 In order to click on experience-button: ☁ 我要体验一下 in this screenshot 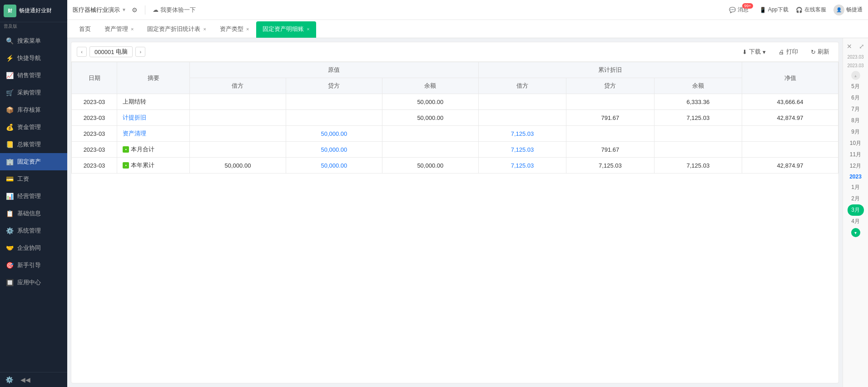, I will do `click(174, 10)`.